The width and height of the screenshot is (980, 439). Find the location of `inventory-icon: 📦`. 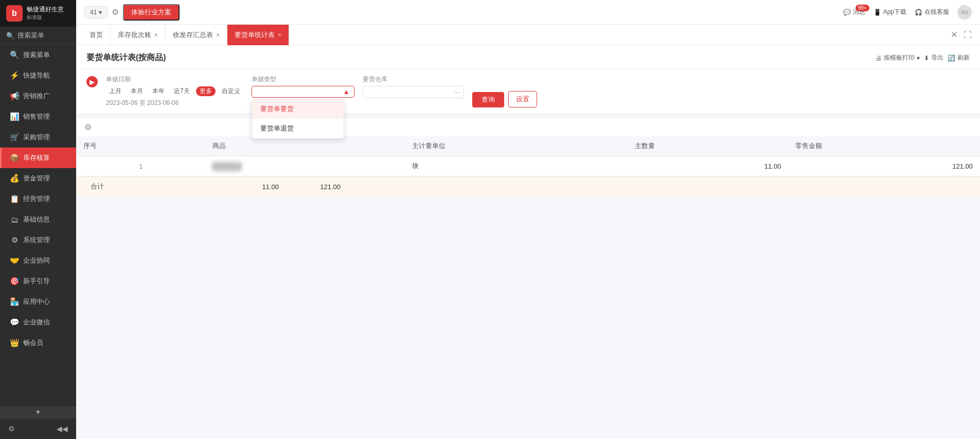

inventory-icon: 📦 is located at coordinates (14, 158).